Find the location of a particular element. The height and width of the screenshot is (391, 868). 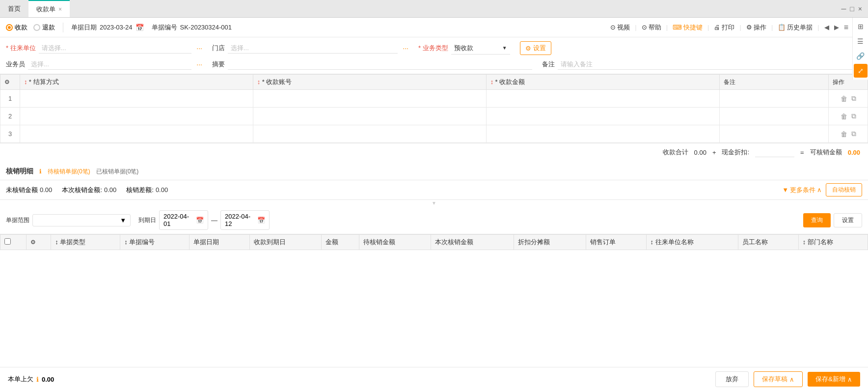

row-3-remarks is located at coordinates (774, 134).